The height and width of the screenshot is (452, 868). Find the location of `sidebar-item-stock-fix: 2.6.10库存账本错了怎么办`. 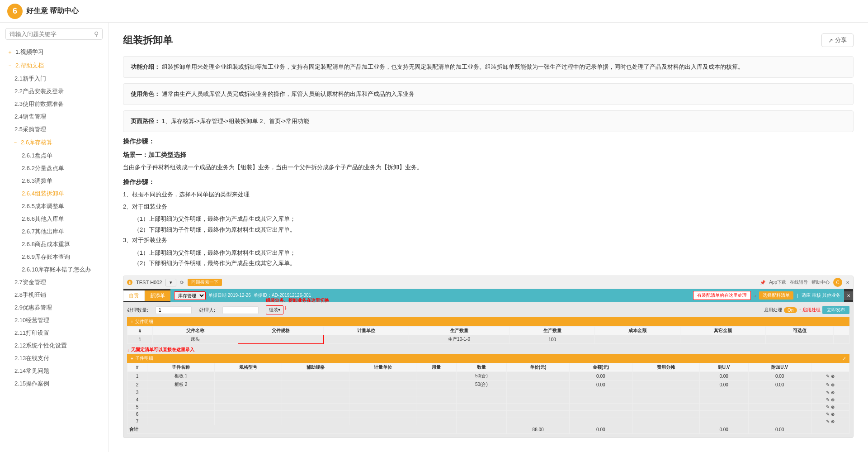

sidebar-item-stock-fix: 2.6.10库存账本错了怎么办 is located at coordinates (54, 270).